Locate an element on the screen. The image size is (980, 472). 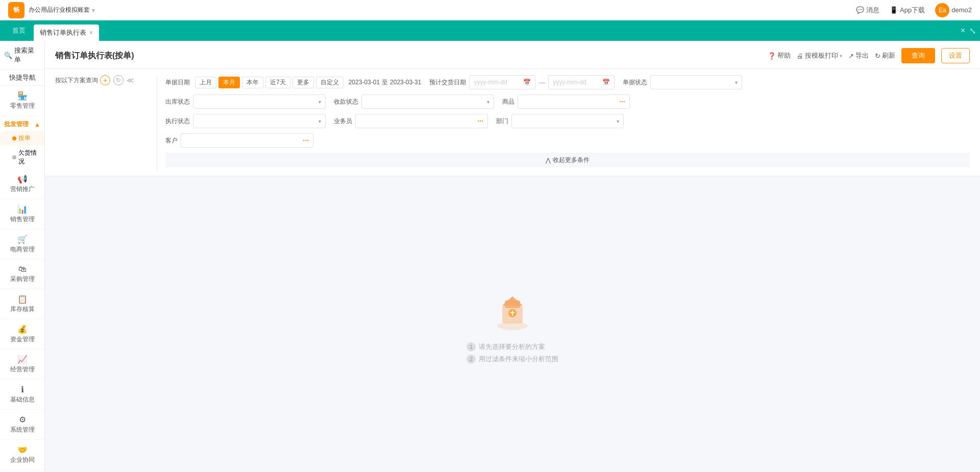
collect-status-select: ▾ is located at coordinates (428, 102).